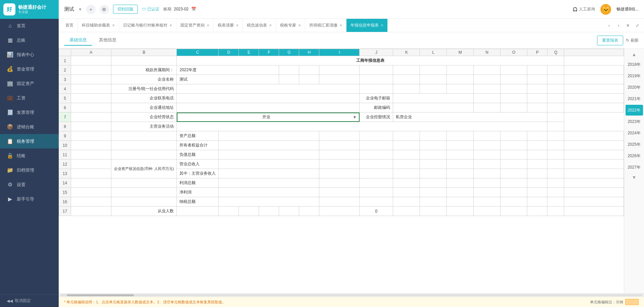  Describe the element at coordinates (537, 98) in the screenshot. I see `cell-5P` at that location.